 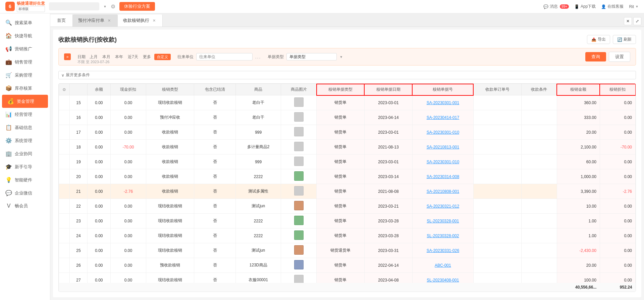 What do you see at coordinates (140, 20) in the screenshot?
I see `tab-receive: 收款核销执行 ✕` at bounding box center [140, 20].